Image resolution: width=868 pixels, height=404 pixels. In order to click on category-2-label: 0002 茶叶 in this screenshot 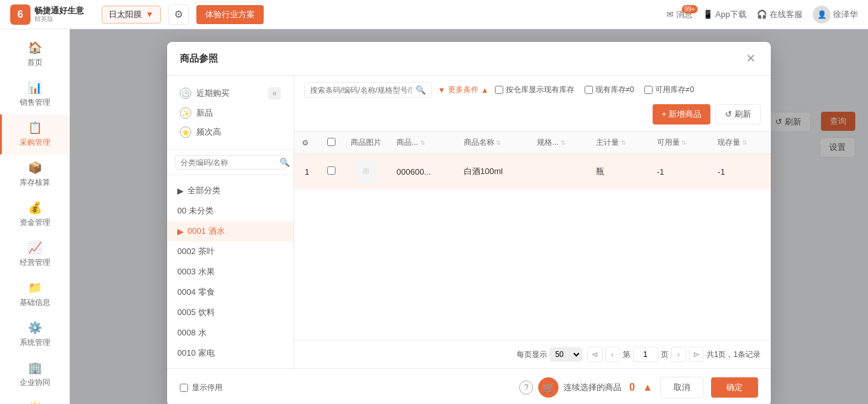, I will do `click(196, 252)`.